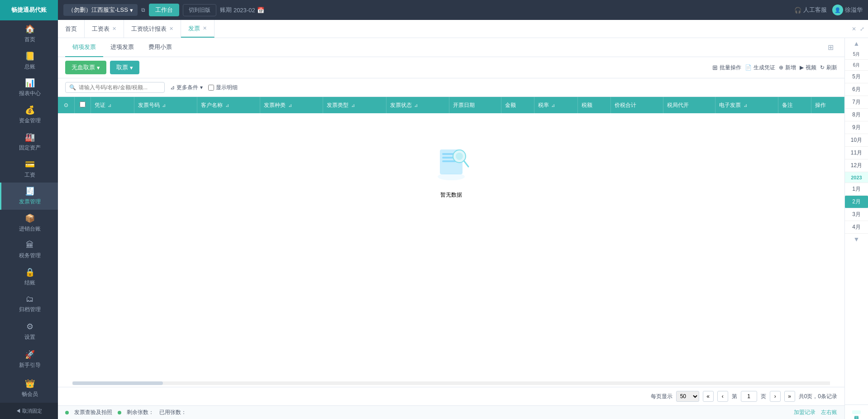 Image resolution: width=868 pixels, height=419 pixels. I want to click on grid-icon: ⊞, so click(831, 47).